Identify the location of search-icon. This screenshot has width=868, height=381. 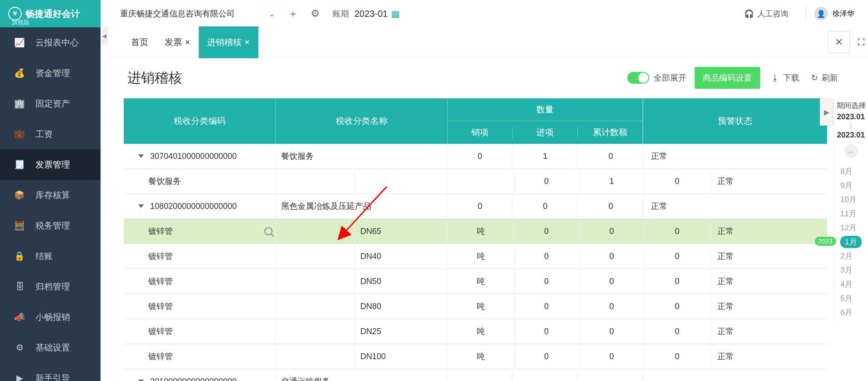
(268, 231).